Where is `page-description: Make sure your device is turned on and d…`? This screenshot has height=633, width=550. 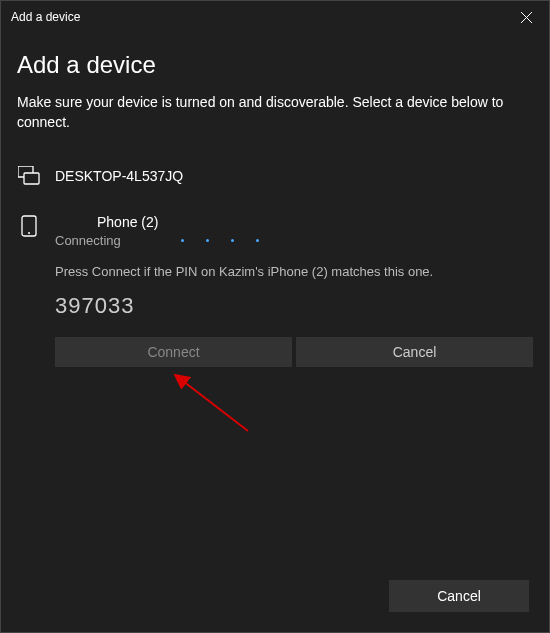
page-description: Make sure your device is turned on and d… is located at coordinates (275, 112).